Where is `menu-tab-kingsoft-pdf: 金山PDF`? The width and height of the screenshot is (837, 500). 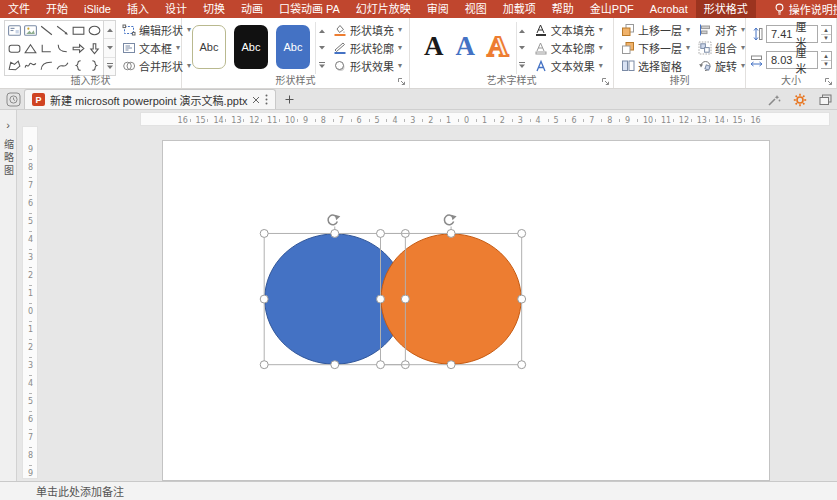
menu-tab-kingsoft-pdf: 金山PDF is located at coordinates (612, 9).